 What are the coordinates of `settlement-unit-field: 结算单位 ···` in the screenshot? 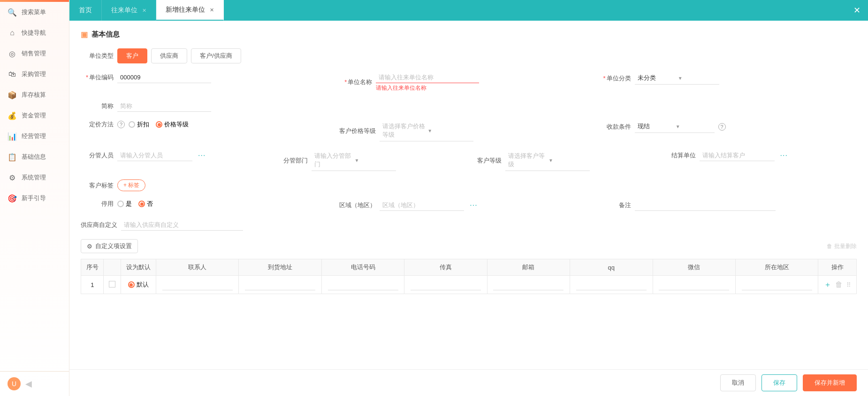 It's located at (760, 155).